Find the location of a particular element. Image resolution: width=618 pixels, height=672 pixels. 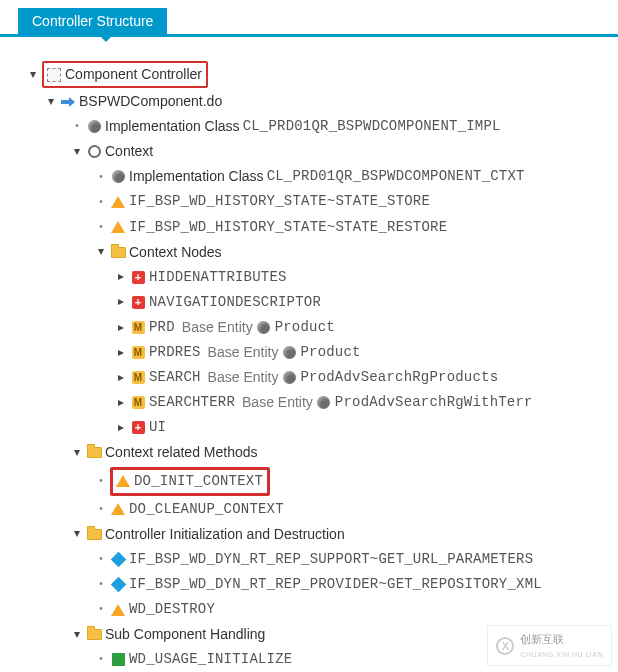

method-name: DO_INIT_CONTEXT is located at coordinates (198, 482).